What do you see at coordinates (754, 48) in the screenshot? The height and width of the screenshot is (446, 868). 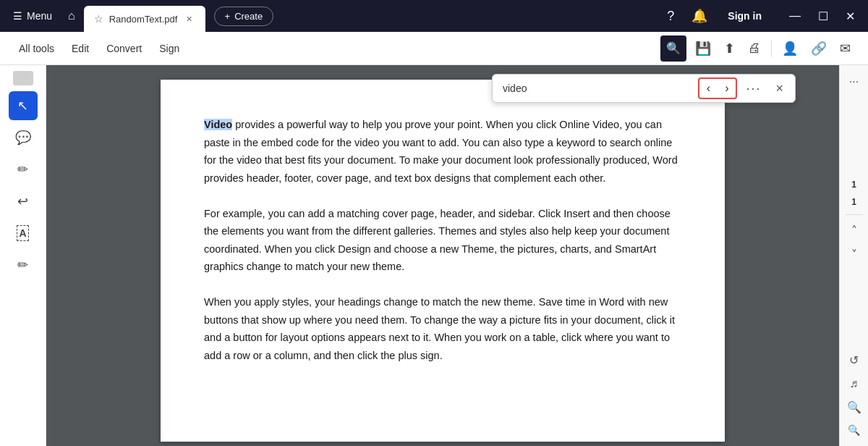 I see `print-icon: 🖨` at bounding box center [754, 48].